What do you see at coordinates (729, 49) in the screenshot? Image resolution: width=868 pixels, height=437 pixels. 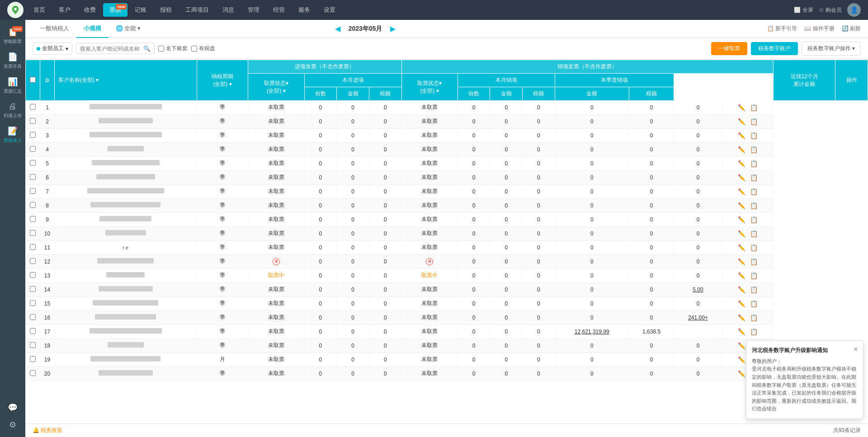 I see `fetch-tickets-button: 一键取票` at bounding box center [729, 49].